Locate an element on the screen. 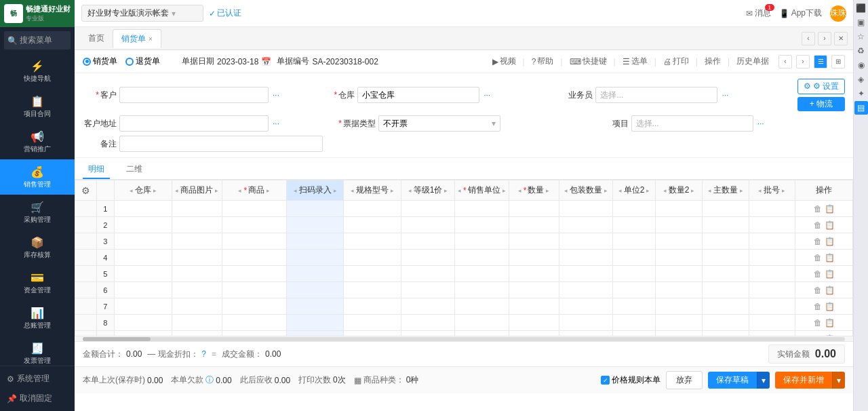  address-dots-button: ··· is located at coordinates (276, 123).